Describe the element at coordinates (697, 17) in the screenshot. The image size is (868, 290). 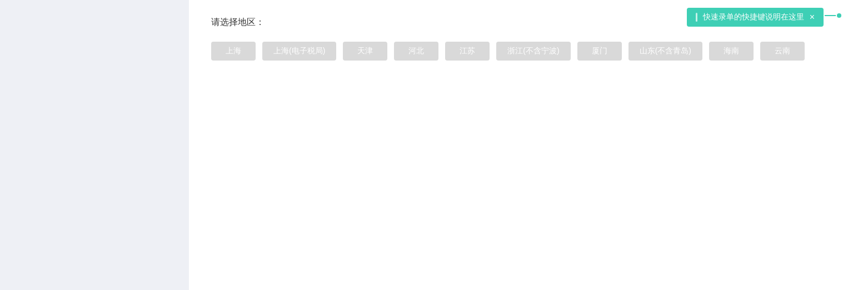
I see `bar-icon` at that location.